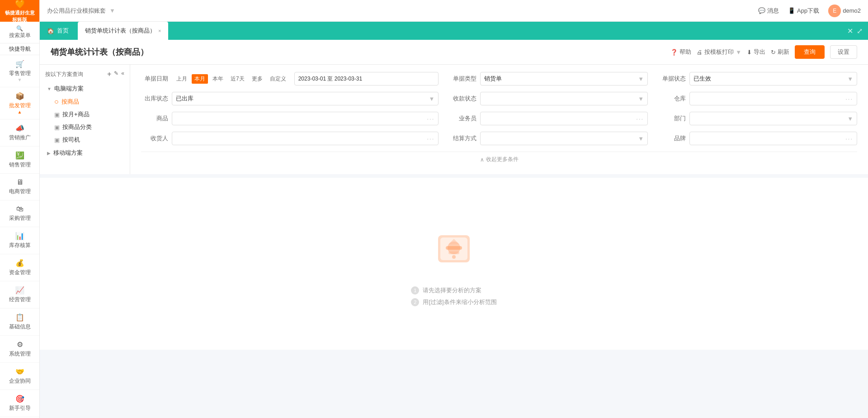 Image resolution: width=868 pixels, height=418 pixels. What do you see at coordinates (463, 99) in the screenshot?
I see `collect-status-label: 收款状态` at bounding box center [463, 99].